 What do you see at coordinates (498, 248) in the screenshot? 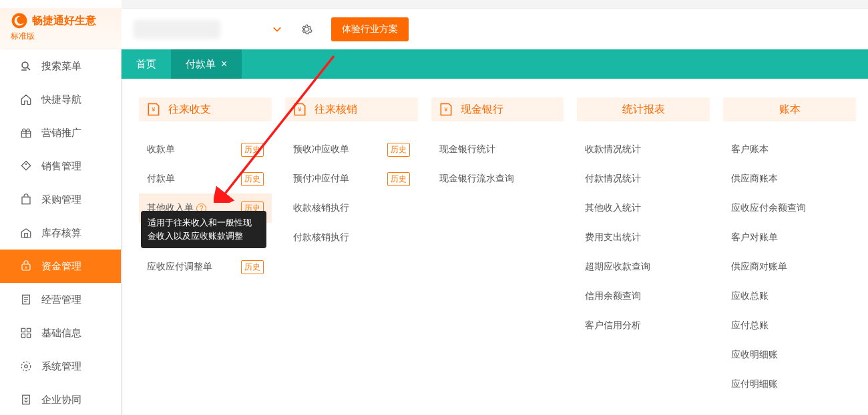
I see `menu-column: ¥现金银行现金银行统计现金银行流水查询` at bounding box center [498, 248].